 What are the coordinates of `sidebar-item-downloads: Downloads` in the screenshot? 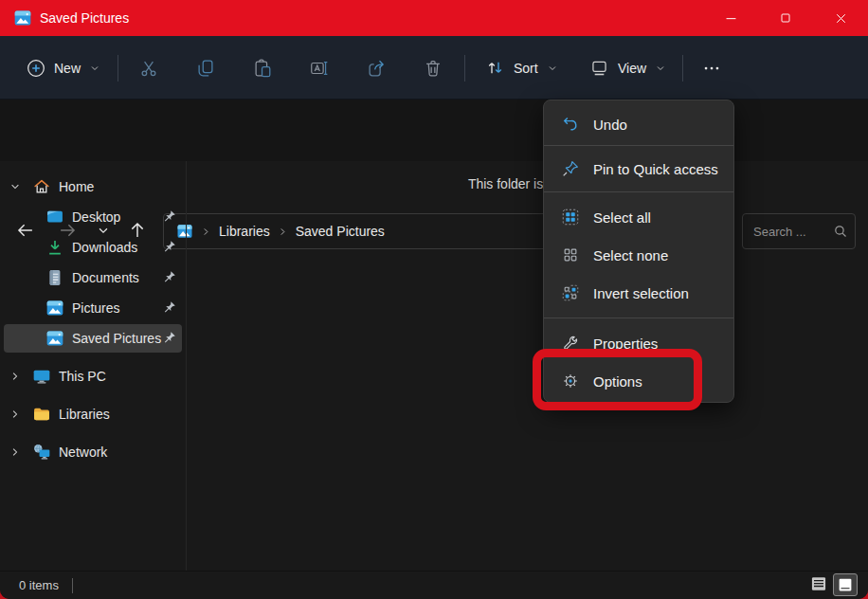 It's located at (93, 247).